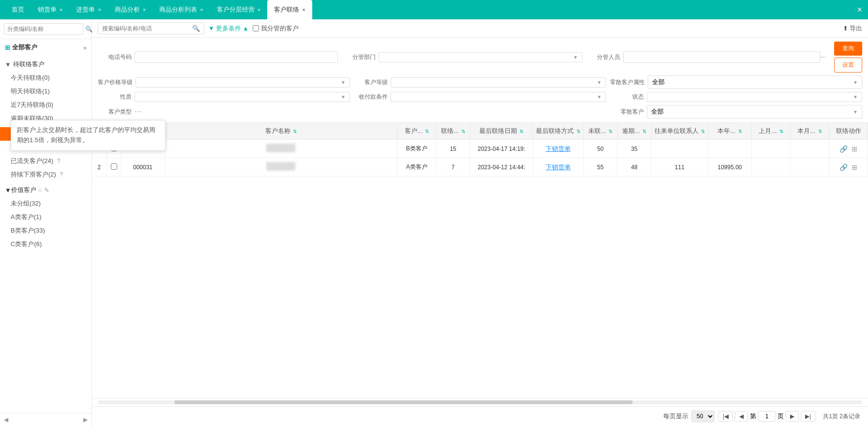  I want to click on filter-icon: ▼, so click(211, 28).